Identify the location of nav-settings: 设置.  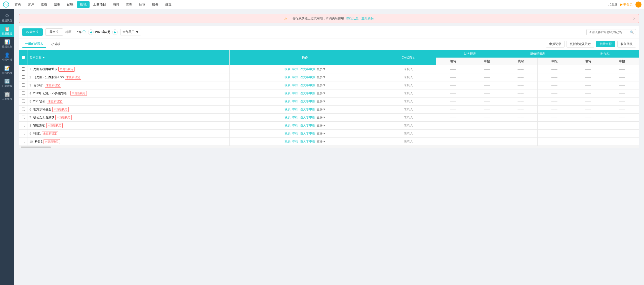
(168, 5).